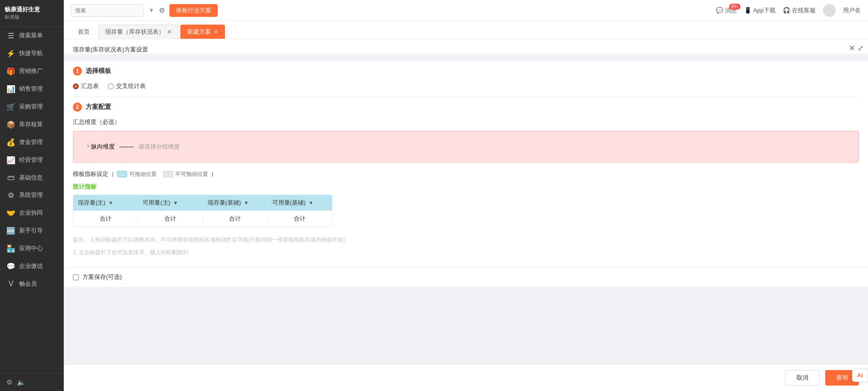 The height and width of the screenshot is (391, 868). What do you see at coordinates (194, 10) in the screenshot?
I see `experience-button: 体验行业方案` at bounding box center [194, 10].